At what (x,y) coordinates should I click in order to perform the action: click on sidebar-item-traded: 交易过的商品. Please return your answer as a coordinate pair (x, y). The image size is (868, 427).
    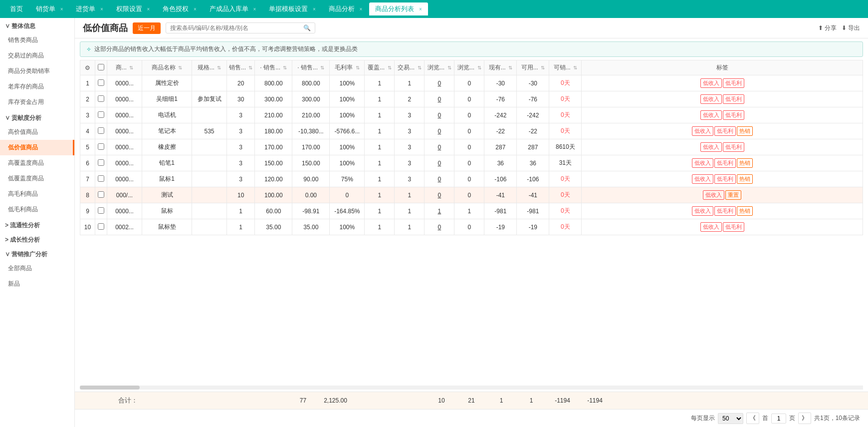
    Looking at the image, I should click on (37, 56).